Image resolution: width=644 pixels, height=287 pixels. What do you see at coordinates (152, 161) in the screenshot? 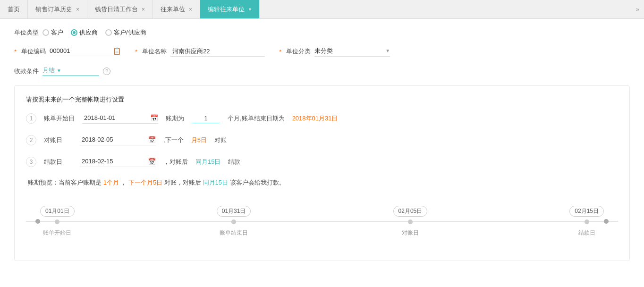
I see `step-3-cal-icon: 📅` at bounding box center [152, 161].